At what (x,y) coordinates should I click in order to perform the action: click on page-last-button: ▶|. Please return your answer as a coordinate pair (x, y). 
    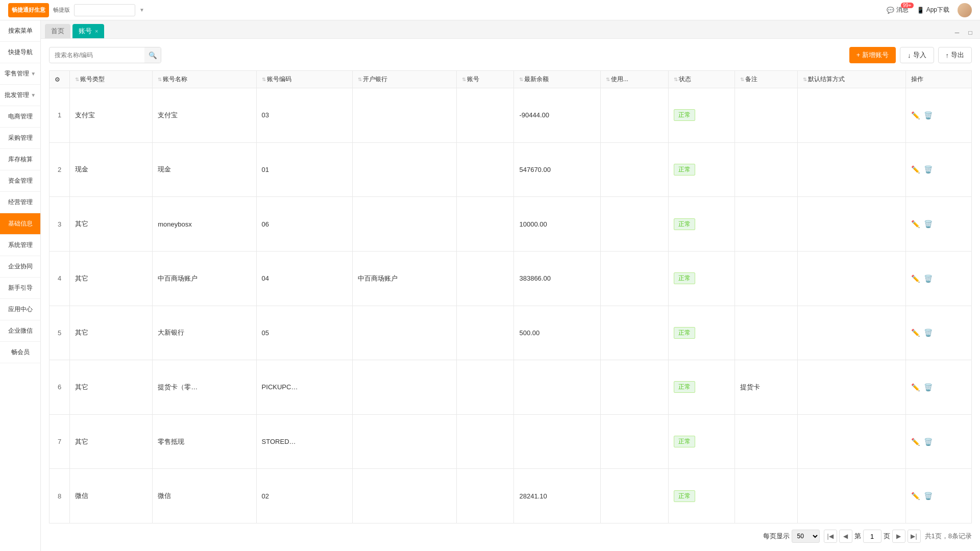
    Looking at the image, I should click on (914, 536).